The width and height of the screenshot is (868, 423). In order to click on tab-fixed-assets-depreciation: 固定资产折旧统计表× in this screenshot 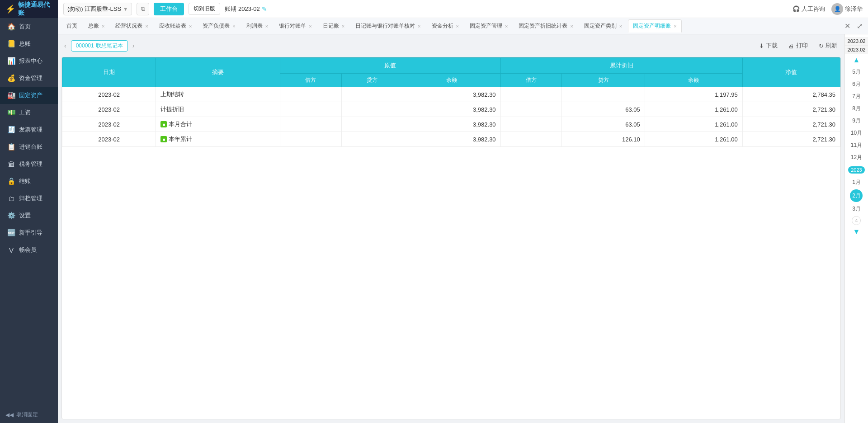, I will do `click(546, 26)`.